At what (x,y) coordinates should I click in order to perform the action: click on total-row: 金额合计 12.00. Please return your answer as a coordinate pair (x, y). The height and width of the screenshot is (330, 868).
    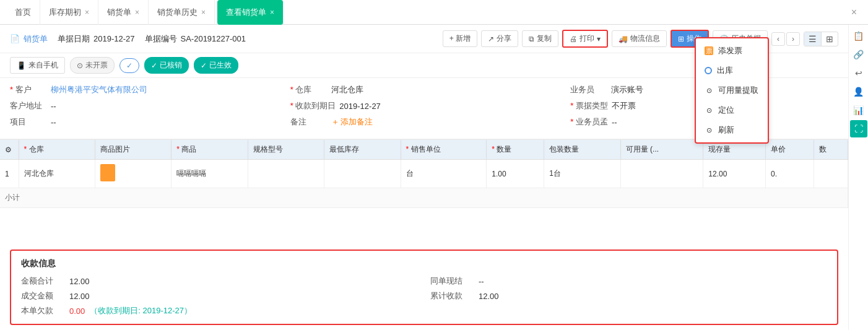
    Looking at the image, I should click on (219, 281).